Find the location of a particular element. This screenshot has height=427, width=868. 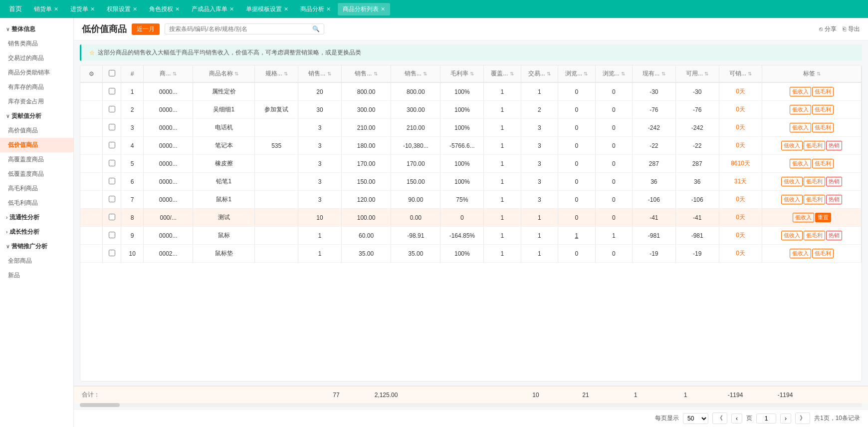

nav-product-analysis-list: 商品分析列表 ✕ is located at coordinates (364, 9).